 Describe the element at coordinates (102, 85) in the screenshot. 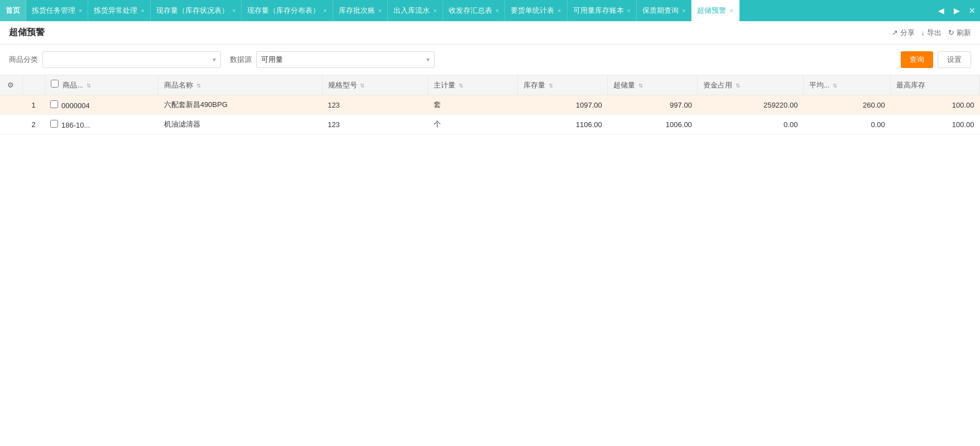

I see `th-code: 商品... ⇅` at that location.